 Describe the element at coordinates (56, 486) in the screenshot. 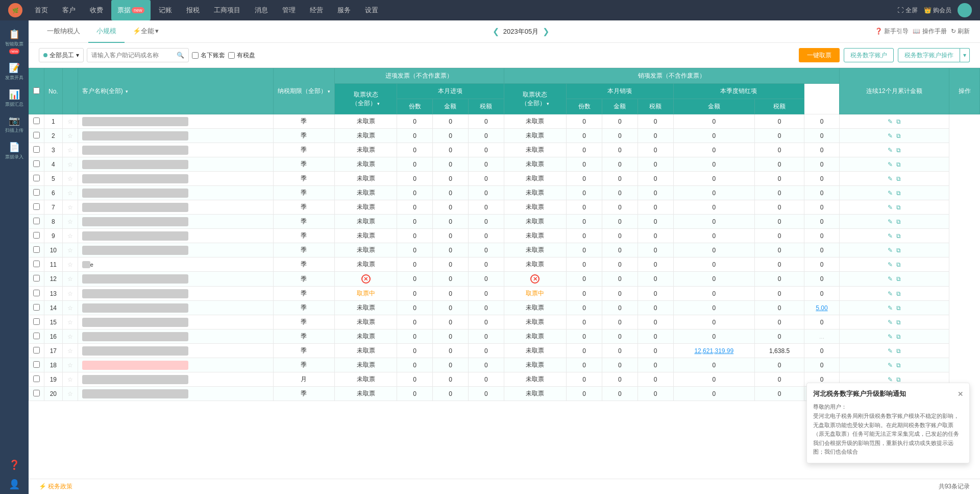

I see `tax-policy-link: ⚡ 税务政策` at that location.